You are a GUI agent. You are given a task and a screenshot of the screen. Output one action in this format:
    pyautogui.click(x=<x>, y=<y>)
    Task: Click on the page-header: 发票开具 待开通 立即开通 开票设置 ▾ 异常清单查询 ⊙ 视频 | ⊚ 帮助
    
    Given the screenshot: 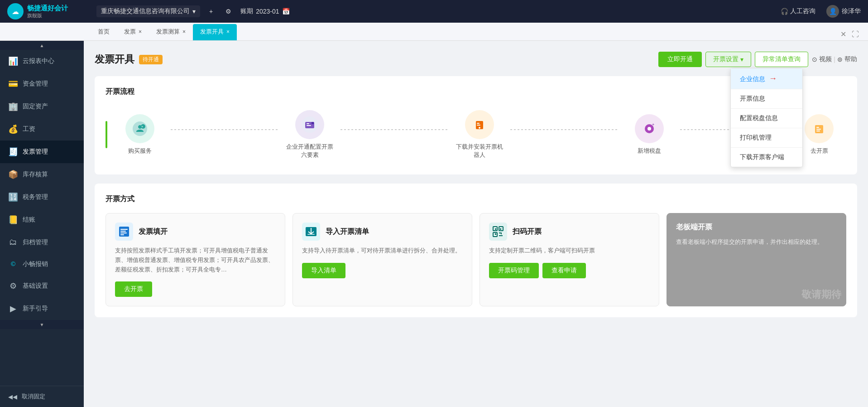 What is the action you would take?
    pyautogui.click(x=476, y=59)
    